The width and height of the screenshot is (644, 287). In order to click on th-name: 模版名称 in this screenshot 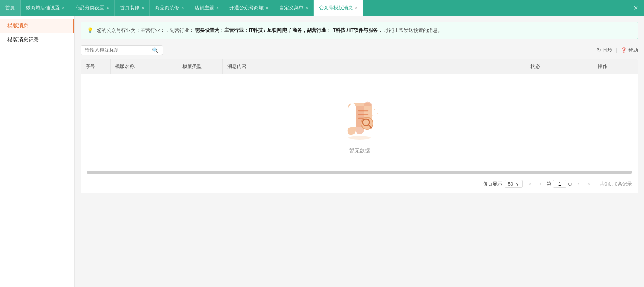, I will do `click(144, 67)`.